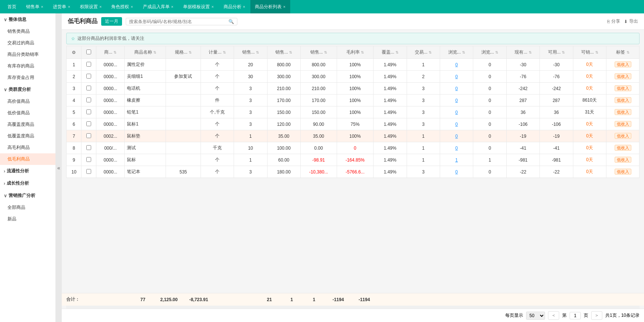  Describe the element at coordinates (557, 52) in the screenshot. I see `col-available: 可用... ⇅` at that location.